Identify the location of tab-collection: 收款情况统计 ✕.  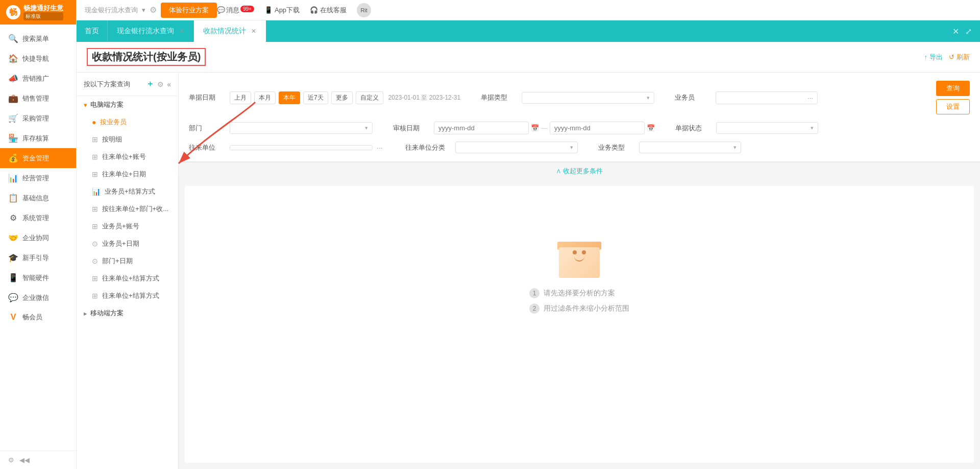
(230, 31).